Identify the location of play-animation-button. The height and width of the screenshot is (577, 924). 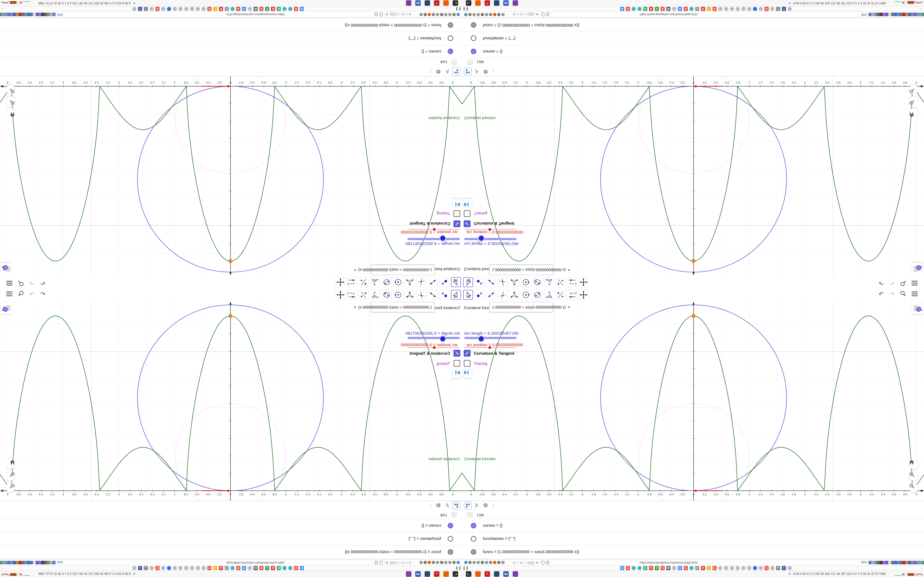
(456, 203).